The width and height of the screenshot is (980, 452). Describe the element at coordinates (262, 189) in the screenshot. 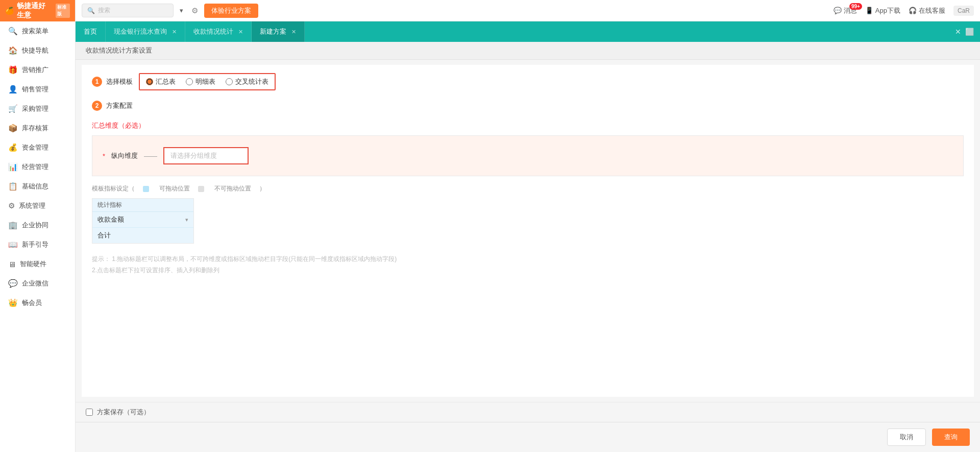

I see `hint-close: ）` at that location.